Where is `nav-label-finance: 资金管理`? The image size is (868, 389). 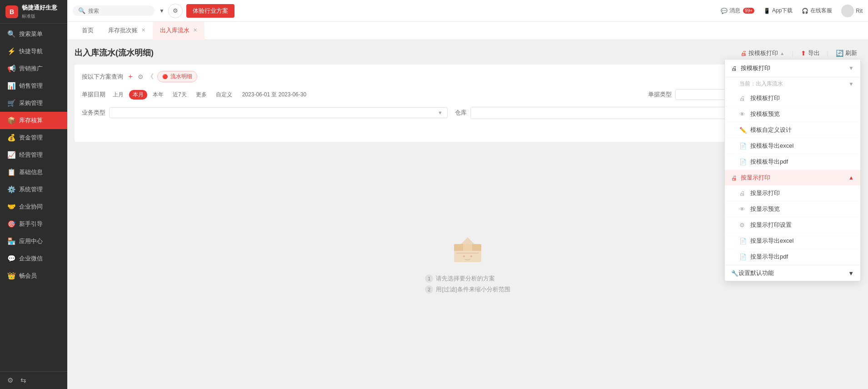 nav-label-finance: 资金管理 is located at coordinates (31, 138).